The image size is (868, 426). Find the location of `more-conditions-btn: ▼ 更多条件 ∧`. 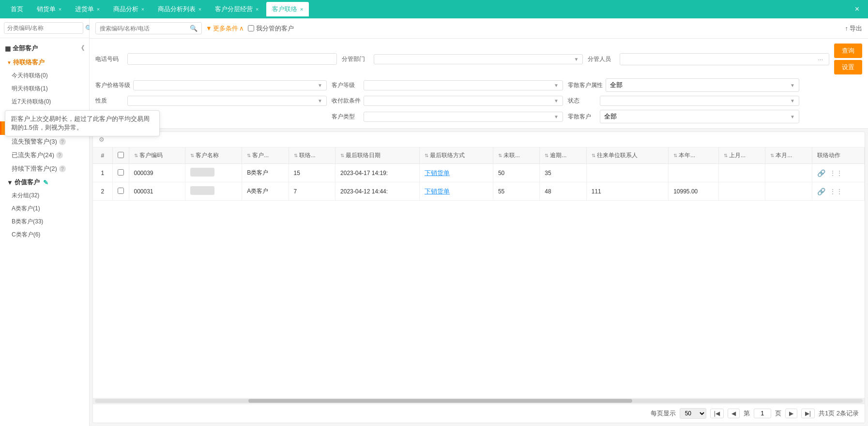

more-conditions-btn: ▼ 更多条件 ∧ is located at coordinates (225, 29).